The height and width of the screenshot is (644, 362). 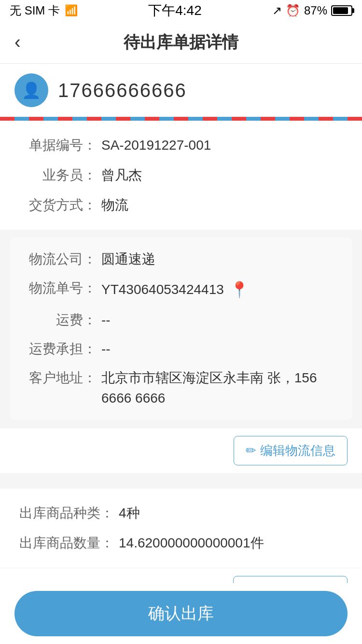 What do you see at coordinates (181, 205) in the screenshot?
I see `delivery-row: 交货方式： 物流` at bounding box center [181, 205].